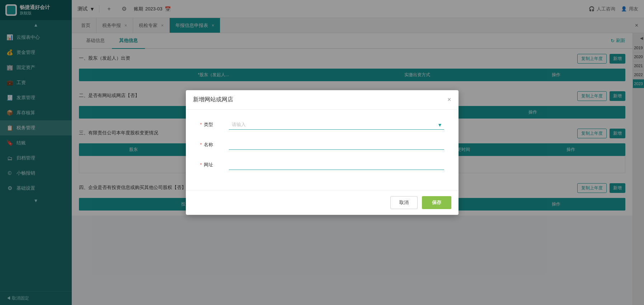 This screenshot has width=644, height=305. Describe the element at coordinates (449, 100) in the screenshot. I see `modal-close-btn: ×` at that location.